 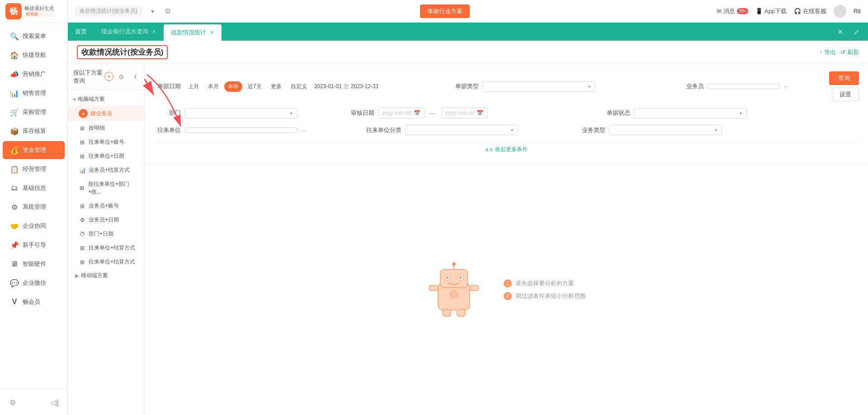 I want to click on settings-plan-btn: ⚙, so click(x=121, y=77).